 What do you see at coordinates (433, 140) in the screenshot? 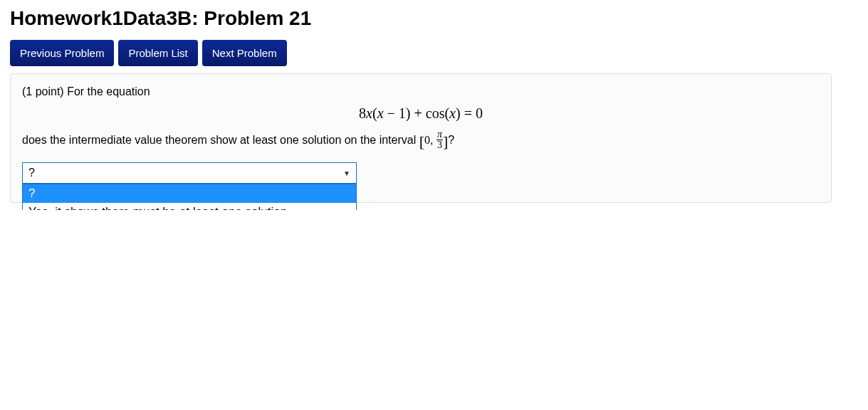
I see `interval-comma: ,` at bounding box center [433, 140].